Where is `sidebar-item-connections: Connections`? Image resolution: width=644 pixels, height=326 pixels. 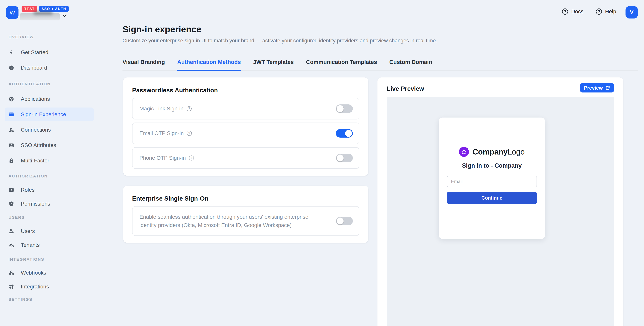
sidebar-item-connections: Connections is located at coordinates (49, 130).